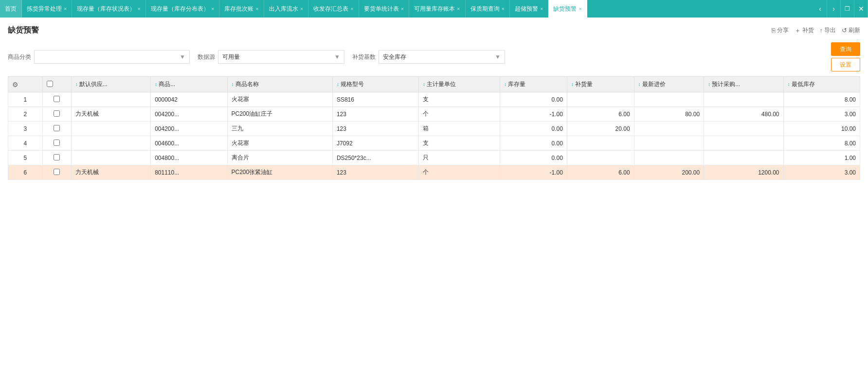 Image resolution: width=868 pixels, height=387 pixels. Describe the element at coordinates (302, 9) in the screenshot. I see `tab-close-inout-flow: ×` at that location.